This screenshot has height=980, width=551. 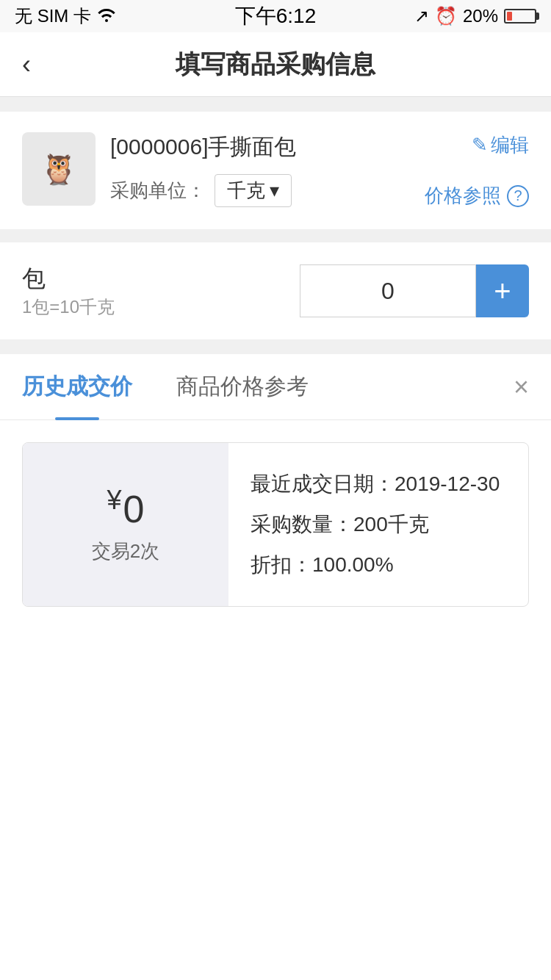 I want to click on price-reference-button: 价格参照 ?, so click(x=477, y=195).